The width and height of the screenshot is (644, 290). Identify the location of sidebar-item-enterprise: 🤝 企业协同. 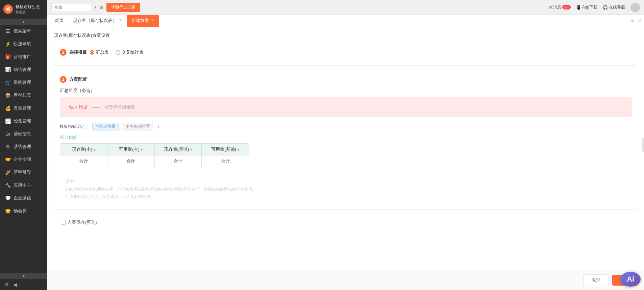
(24, 160).